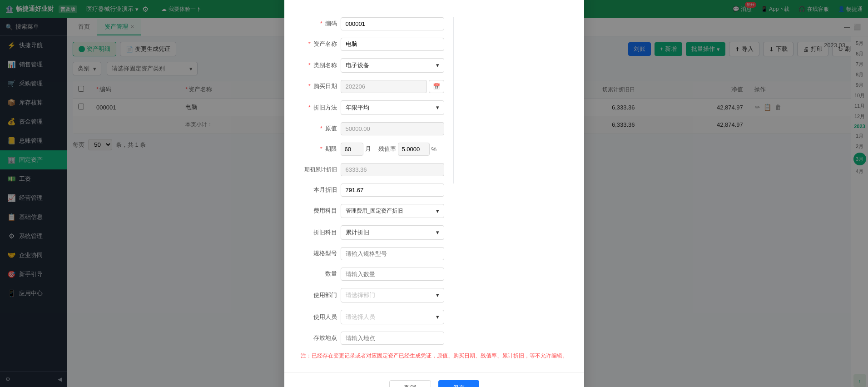 The height and width of the screenshot is (387, 868). I want to click on residual-rate-input, so click(414, 149).